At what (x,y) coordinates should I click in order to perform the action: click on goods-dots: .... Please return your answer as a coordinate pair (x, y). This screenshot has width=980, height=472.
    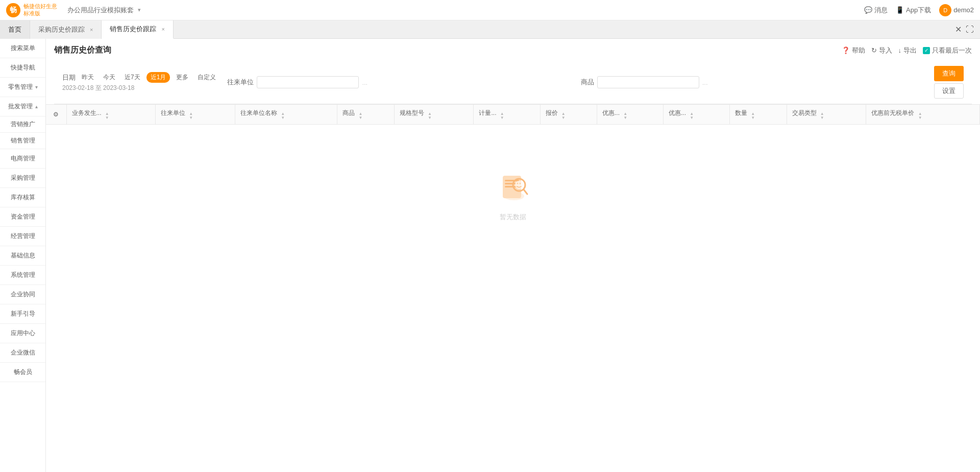
    Looking at the image, I should click on (705, 83).